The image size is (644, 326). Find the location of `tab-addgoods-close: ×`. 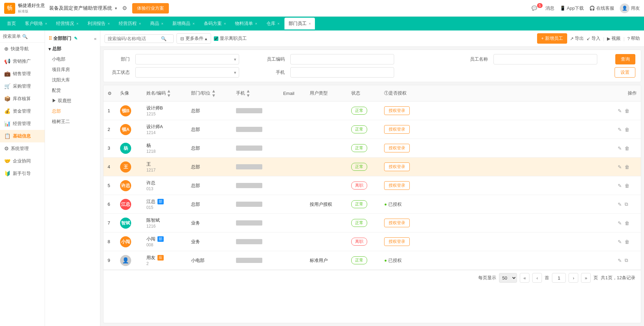

tab-addgoods-close: × is located at coordinates (193, 24).